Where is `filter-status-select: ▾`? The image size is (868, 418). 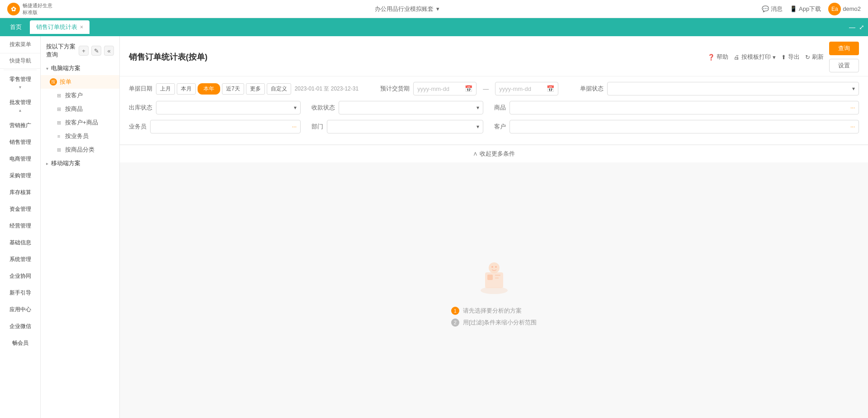
filter-status-select: ▾ is located at coordinates (733, 89).